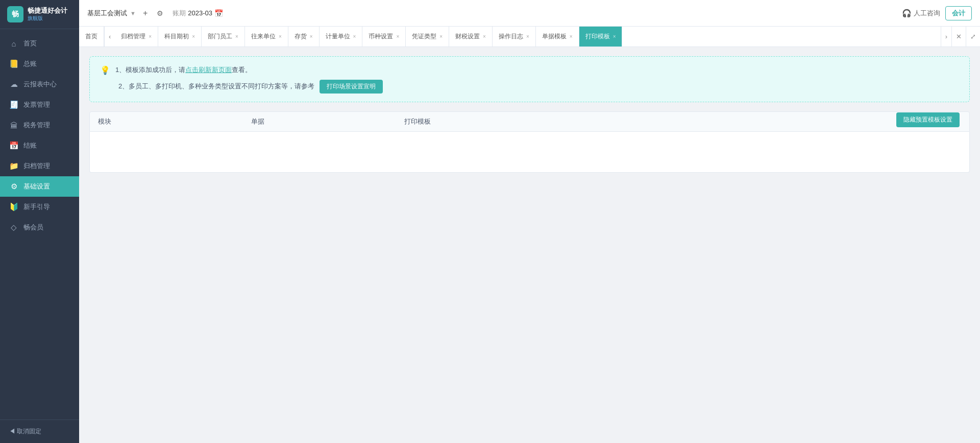  What do you see at coordinates (40, 84) in the screenshot?
I see `nav-label-reports: 云报表中心` at bounding box center [40, 84].